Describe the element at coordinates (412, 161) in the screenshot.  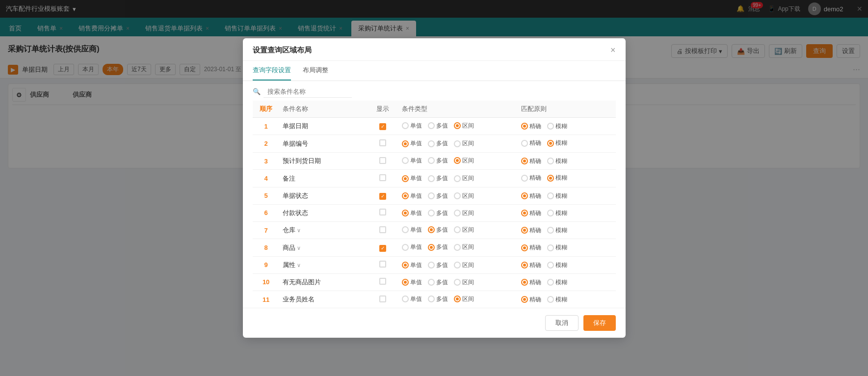
I see `type-option-单值-2: 单值` at that location.